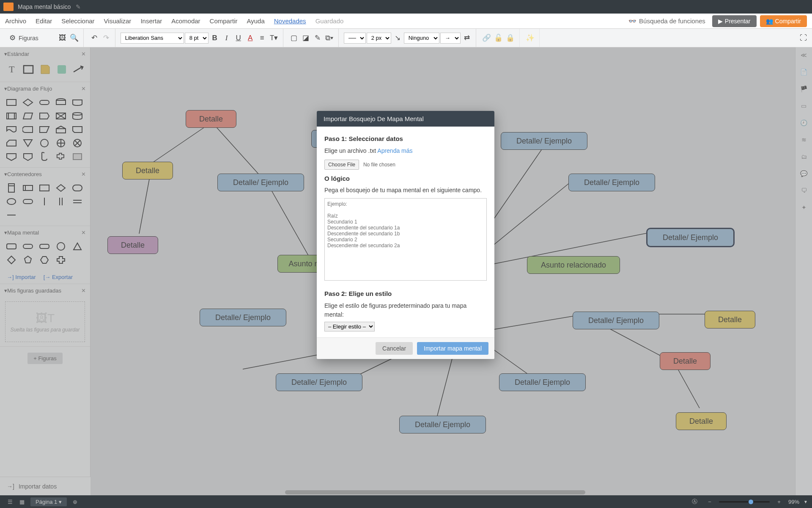 The image size is (812, 508). I want to click on zoom-slider, so click(744, 502).